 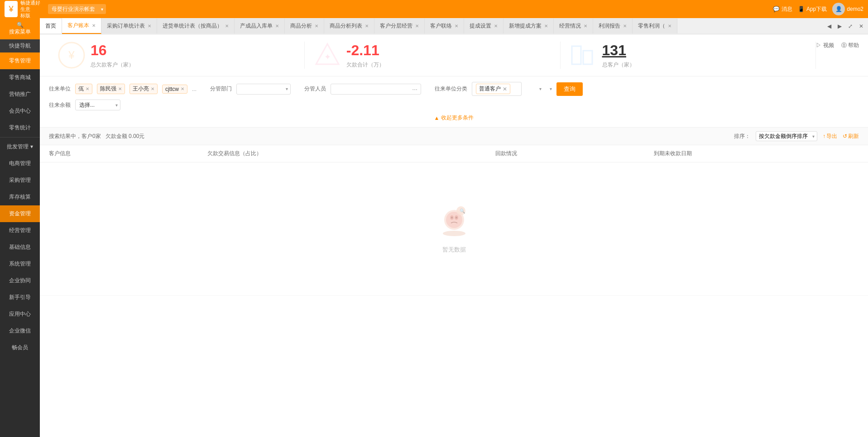 What do you see at coordinates (20, 314) in the screenshot?
I see `sidebar-item-app-center: 应用中心` at bounding box center [20, 314].